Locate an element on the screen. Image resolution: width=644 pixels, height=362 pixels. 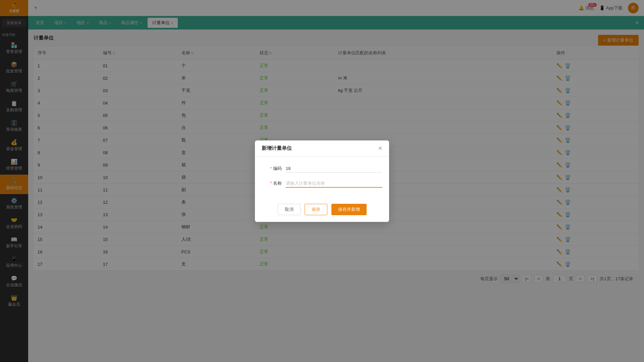
save-and-new-button: 保存并新增 is located at coordinates (349, 209).